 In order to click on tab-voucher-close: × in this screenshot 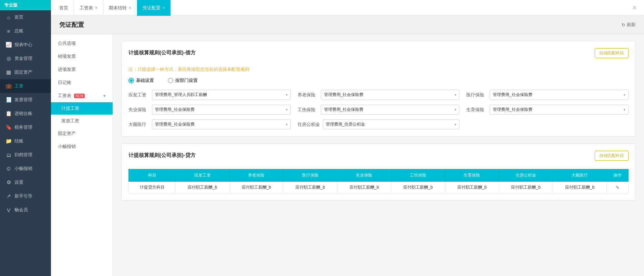, I will do `click(164, 8)`.